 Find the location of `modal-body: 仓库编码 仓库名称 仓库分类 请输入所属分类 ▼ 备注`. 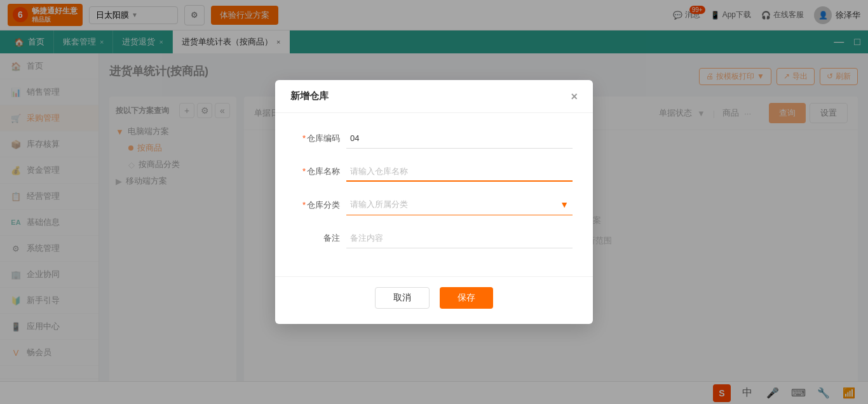

modal-body: 仓库编码 仓库名称 仓库分类 请输入所属分类 ▼ 备注 is located at coordinates (434, 194).